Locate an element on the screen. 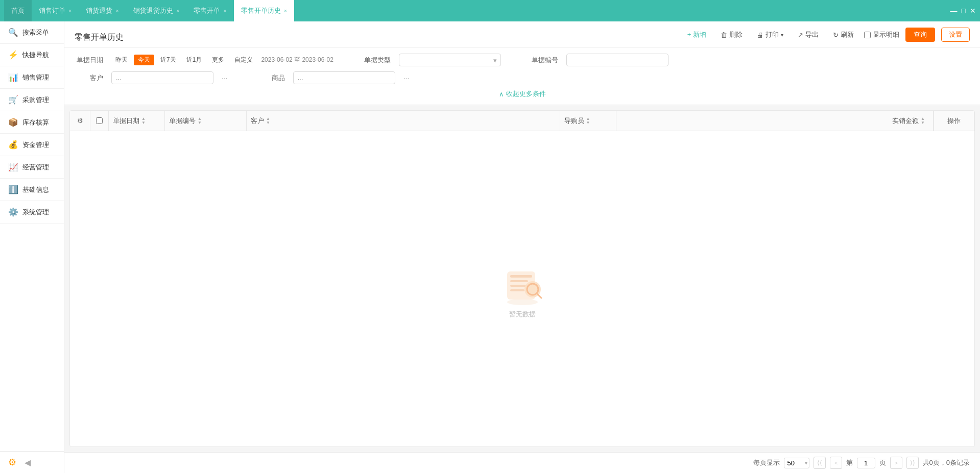 This screenshot has width=980, height=473. th-action: 操作 is located at coordinates (954, 121).